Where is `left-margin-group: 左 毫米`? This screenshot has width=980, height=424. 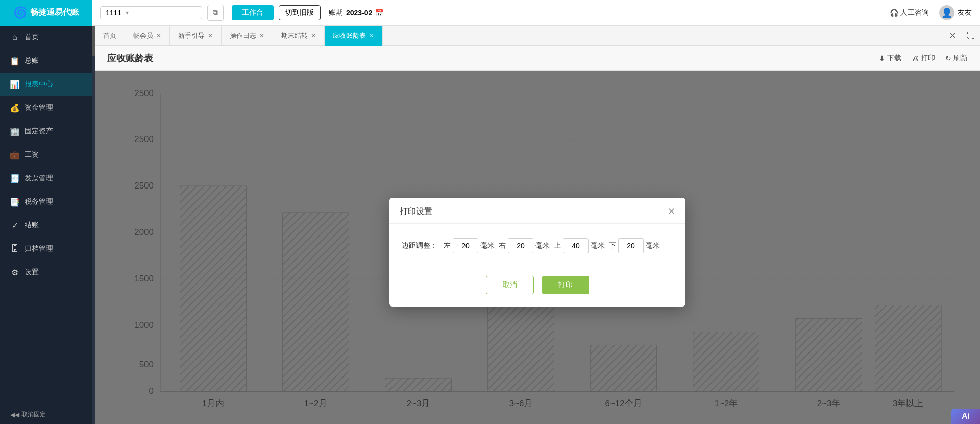 left-margin-group: 左 毫米 is located at coordinates (469, 246).